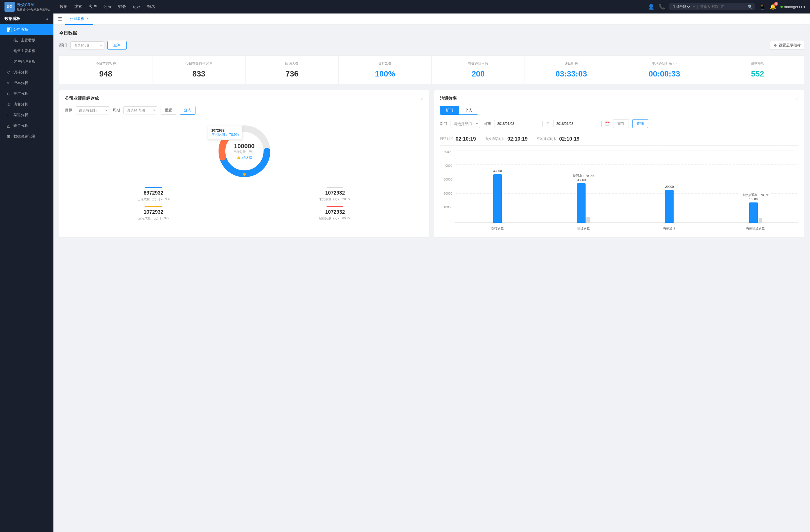 The image size is (810, 532). What do you see at coordinates (117, 45) in the screenshot?
I see `today-query-button: 查询` at bounding box center [117, 45].